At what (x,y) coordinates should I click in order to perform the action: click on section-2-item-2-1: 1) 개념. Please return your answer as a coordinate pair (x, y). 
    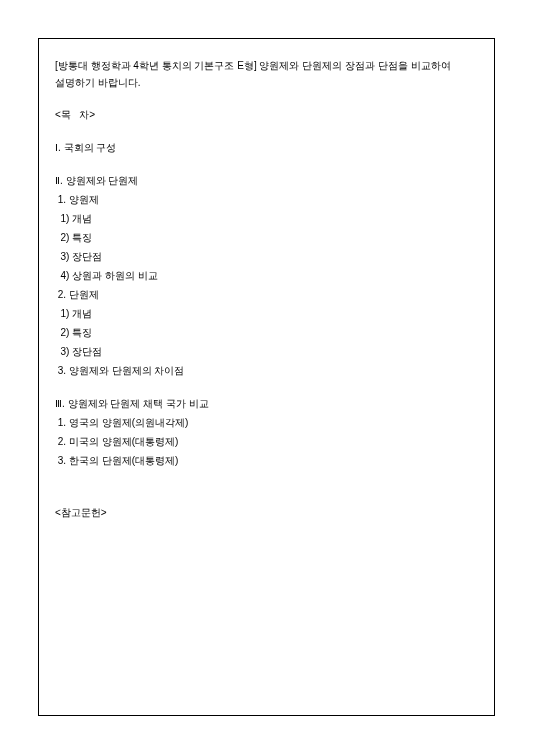
    Looking at the image, I should click on (266, 314).